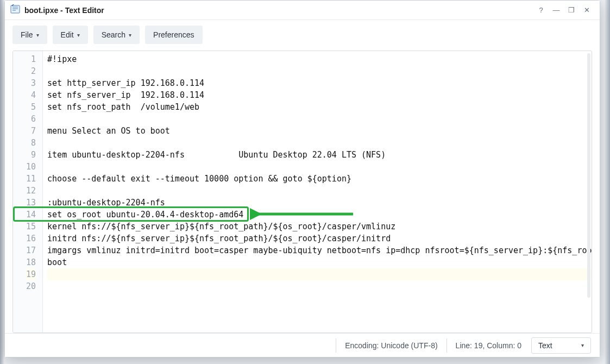 This screenshot has height=364, width=610. What do you see at coordinates (319, 227) in the screenshot?
I see `code-line: kernel nfs://${nfs_server_ip}${nfs_root_…` at bounding box center [319, 227].